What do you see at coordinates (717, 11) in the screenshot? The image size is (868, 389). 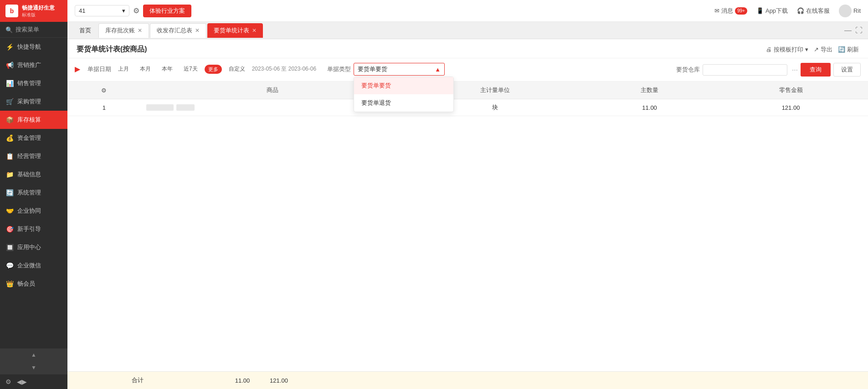 I see `message-icon: ✉` at bounding box center [717, 11].